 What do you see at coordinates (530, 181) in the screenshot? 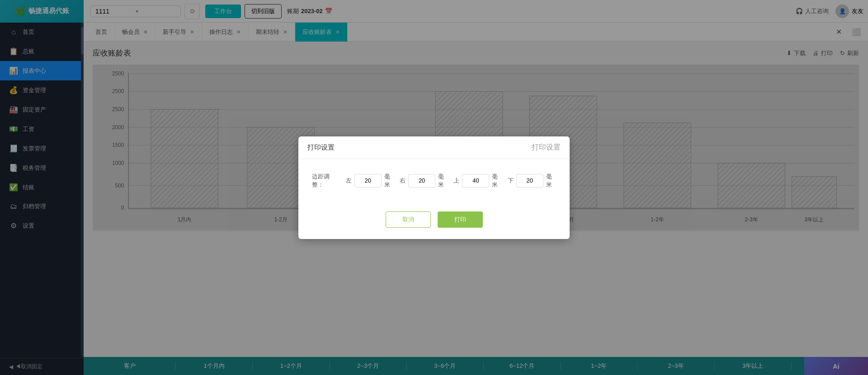
I see `margin-bottom-input` at bounding box center [530, 181].